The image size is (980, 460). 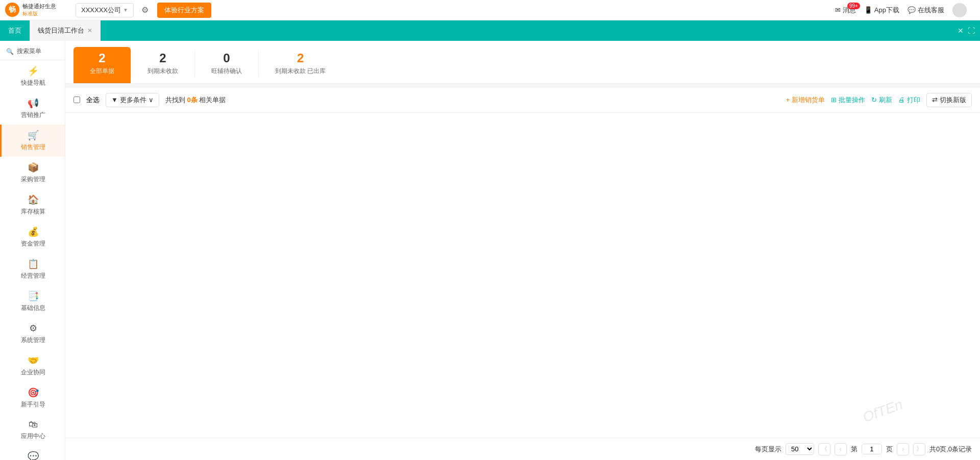 I want to click on stat-tab-overdue: 2 到期未收款, so click(x=163, y=65).